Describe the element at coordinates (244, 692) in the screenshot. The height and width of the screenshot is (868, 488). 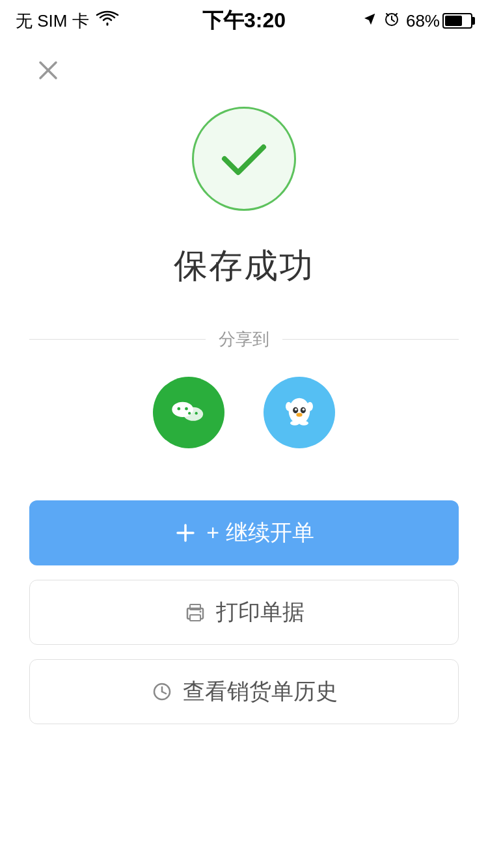
I see `history-button: 查看销货单历史` at that location.